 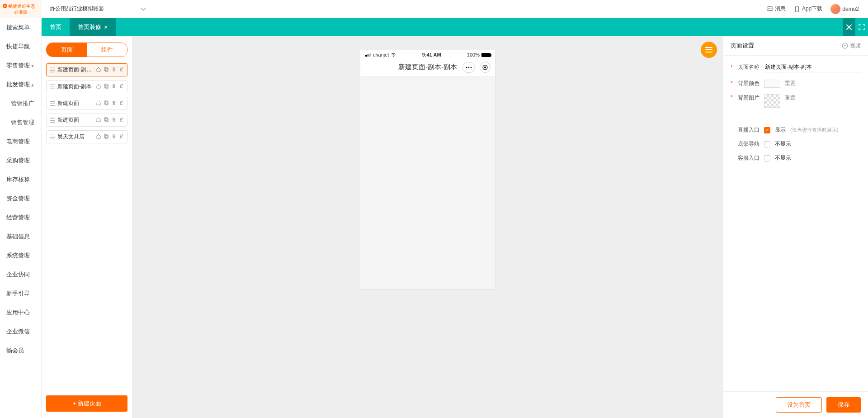 What do you see at coordinates (709, 50) in the screenshot?
I see `menu-fab` at bounding box center [709, 50].